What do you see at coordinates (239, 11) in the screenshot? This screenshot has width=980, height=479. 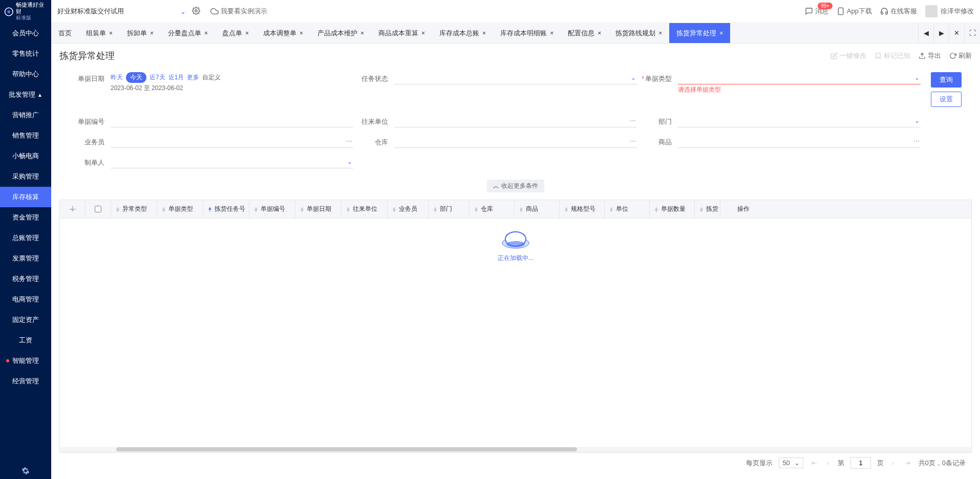 I see `demo-link: 我要看实例演示` at bounding box center [239, 11].